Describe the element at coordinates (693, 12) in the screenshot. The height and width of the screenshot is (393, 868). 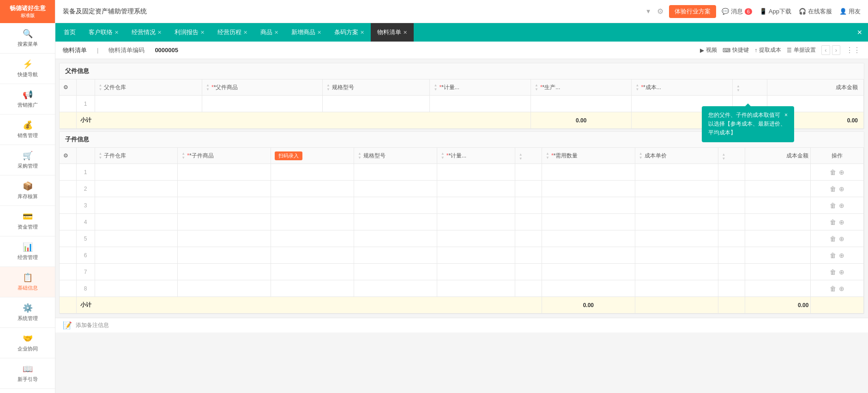
I see `trial-btn: 体验行业方案` at that location.